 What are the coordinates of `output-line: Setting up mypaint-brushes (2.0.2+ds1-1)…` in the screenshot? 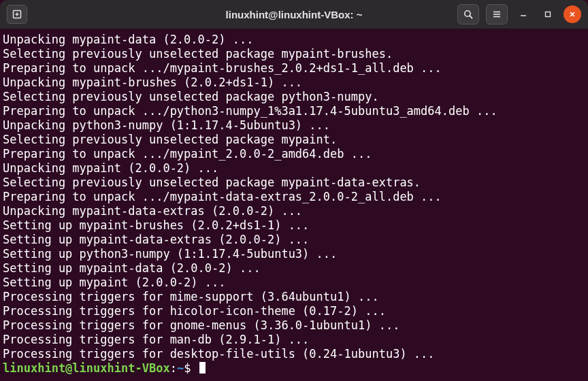 It's located at (294, 226).